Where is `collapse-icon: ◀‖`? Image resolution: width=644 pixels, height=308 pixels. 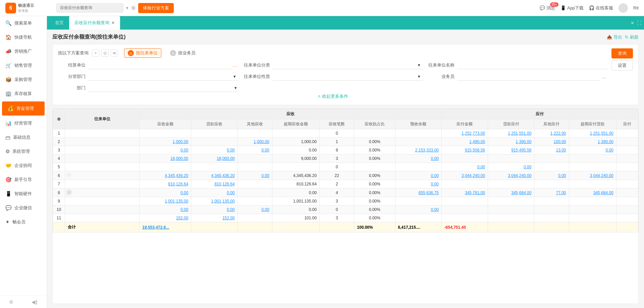
collapse-icon: ◀‖ is located at coordinates (35, 302).